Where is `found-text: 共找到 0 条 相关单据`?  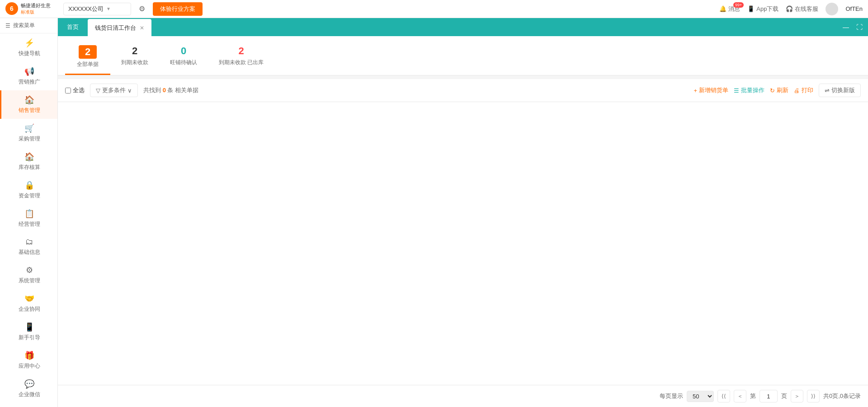 found-text: 共找到 0 条 相关单据 is located at coordinates (171, 90).